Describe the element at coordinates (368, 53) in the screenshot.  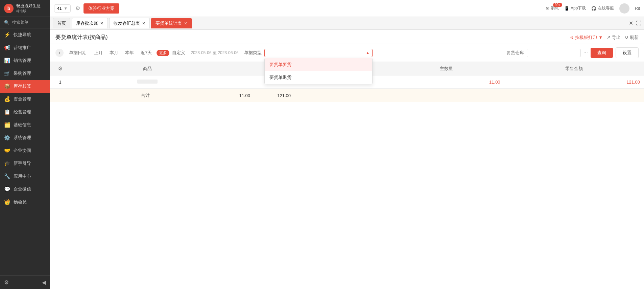
I see `voucher-type-caret-icon: ▲` at that location.